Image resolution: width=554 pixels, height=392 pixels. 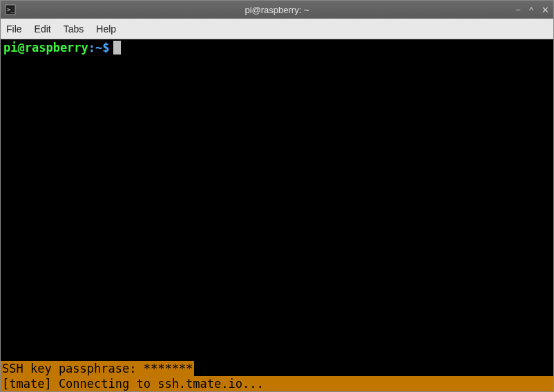 I want to click on window-title: pi@raspberry: ~, so click(x=276, y=10).